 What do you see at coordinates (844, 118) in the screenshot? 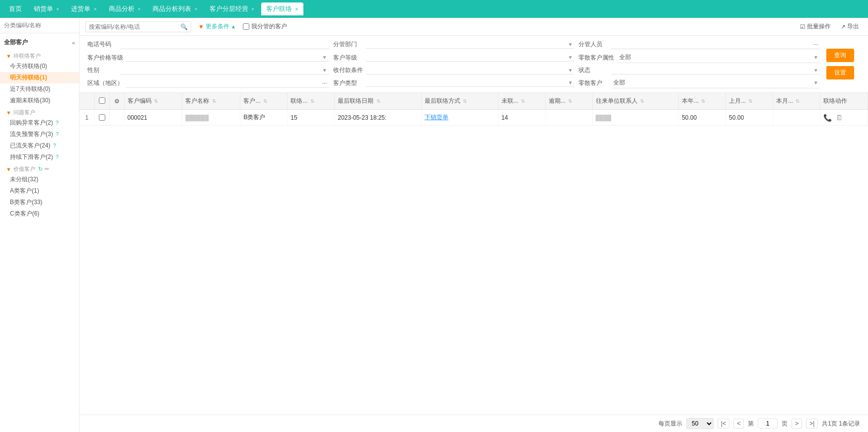
I see `row-action-wrap: 📞 🗓` at bounding box center [844, 118].